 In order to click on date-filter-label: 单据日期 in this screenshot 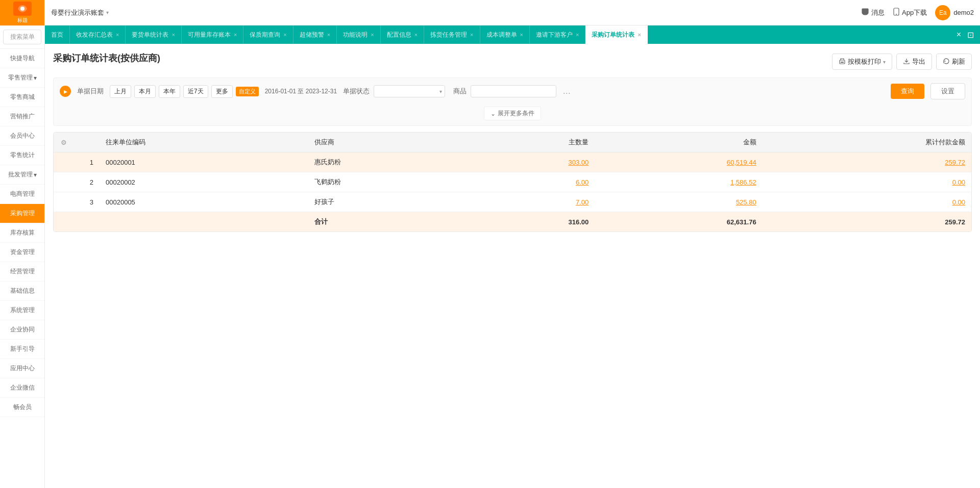, I will do `click(90, 91)`.